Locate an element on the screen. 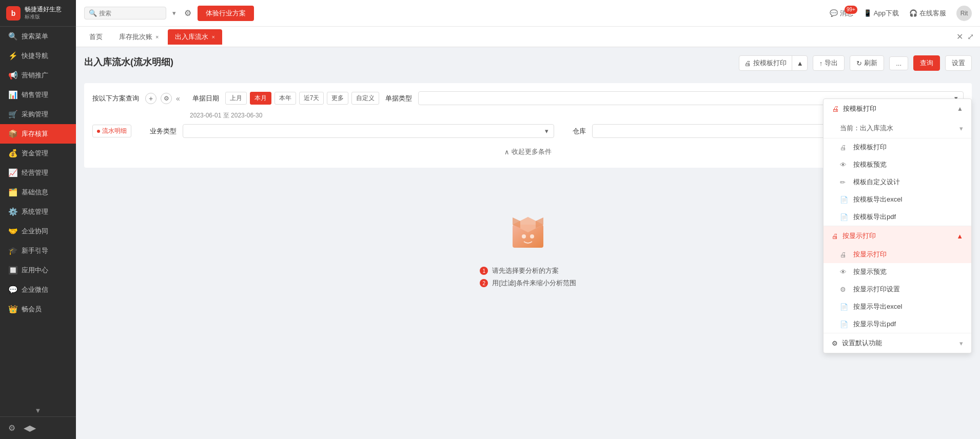 The height and width of the screenshot is (439, 980). date-btn-more: 更多 is located at coordinates (338, 98).